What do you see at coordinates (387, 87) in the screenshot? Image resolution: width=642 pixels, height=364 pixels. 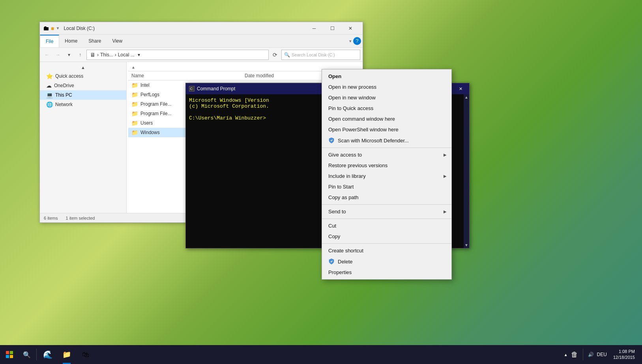 I see `ctx-open-new-process: Open in new process` at bounding box center [387, 87].